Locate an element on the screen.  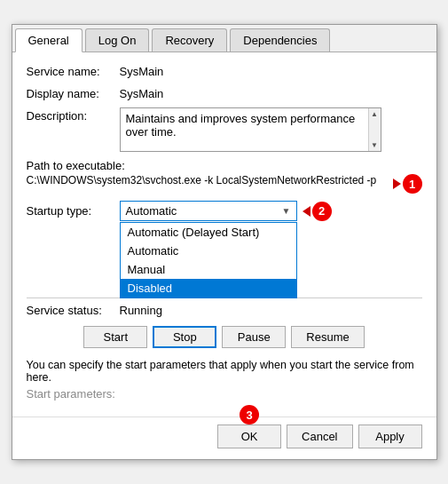
badge-2-area: 2 is located at coordinates (318, 211).